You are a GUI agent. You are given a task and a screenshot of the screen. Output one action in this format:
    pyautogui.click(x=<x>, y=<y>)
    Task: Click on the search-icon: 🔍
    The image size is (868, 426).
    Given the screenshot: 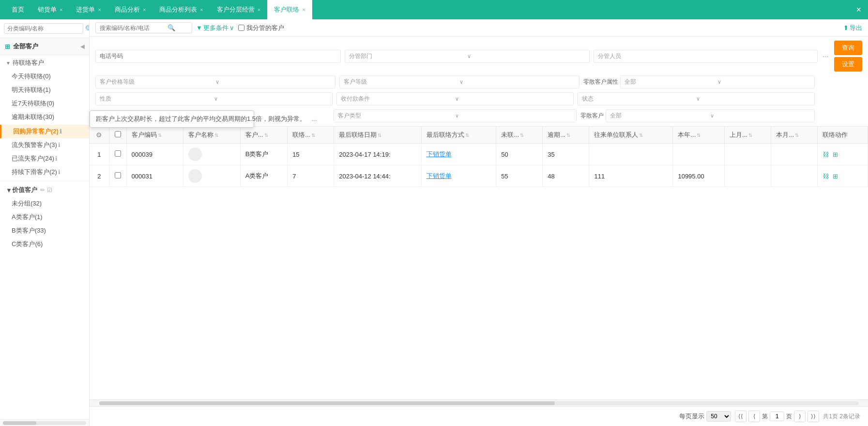 What is the action you would take?
    pyautogui.click(x=171, y=28)
    